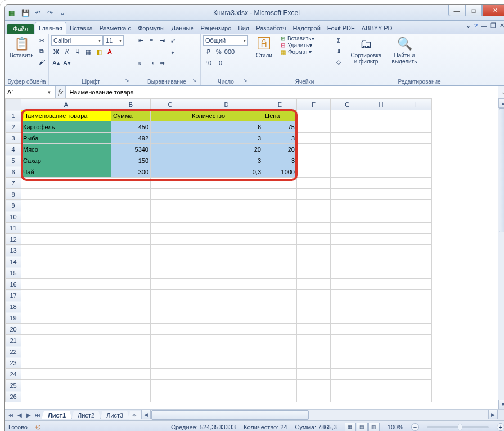 This screenshot has height=431, width=504. I want to click on cell-C20, so click(170, 329).